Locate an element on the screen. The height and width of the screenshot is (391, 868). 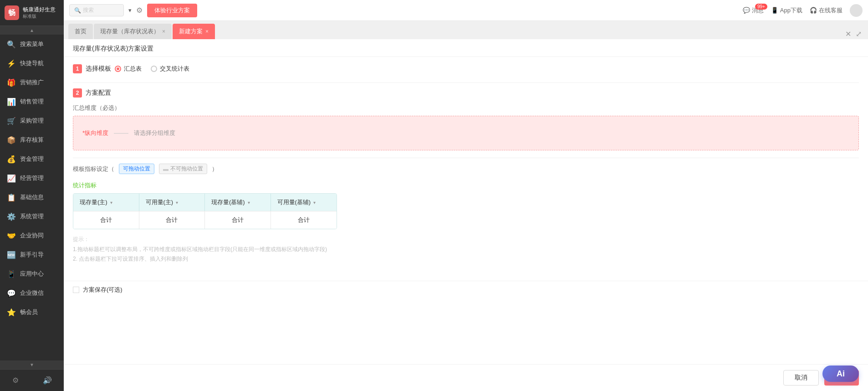
message-button: 💬 消息 99+ is located at coordinates (753, 10).